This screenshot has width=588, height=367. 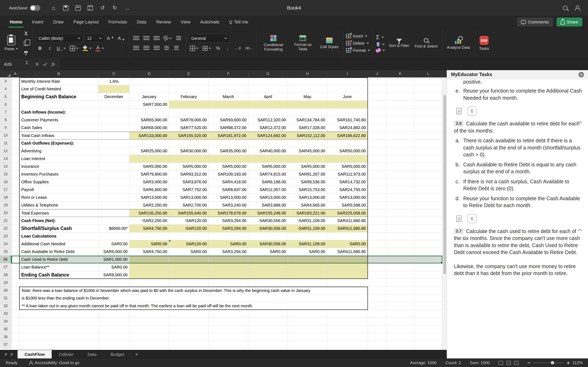 I want to click on cell-G25: SAR0.00, so click(x=268, y=252).